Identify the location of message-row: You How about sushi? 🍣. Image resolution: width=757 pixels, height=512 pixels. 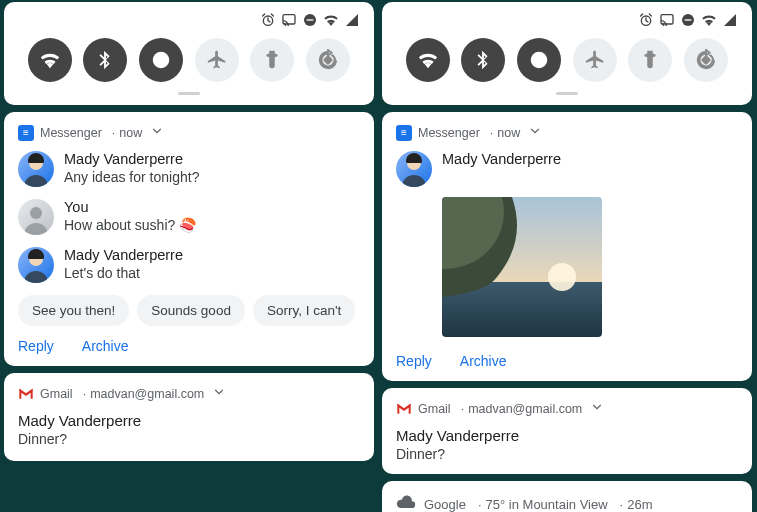
(189, 217).